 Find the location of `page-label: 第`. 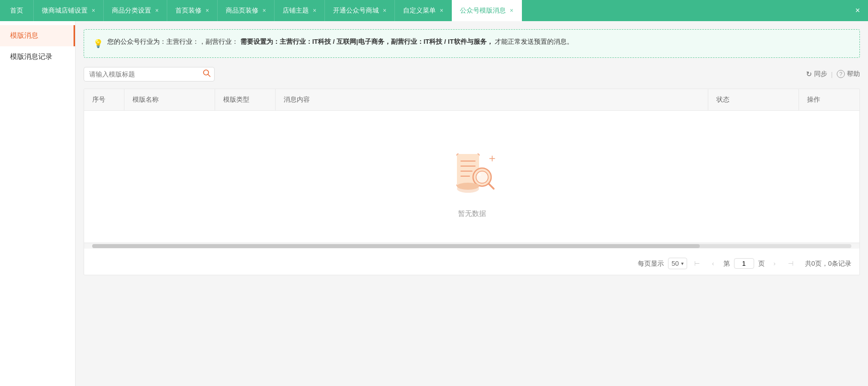

page-label: 第 is located at coordinates (726, 264).